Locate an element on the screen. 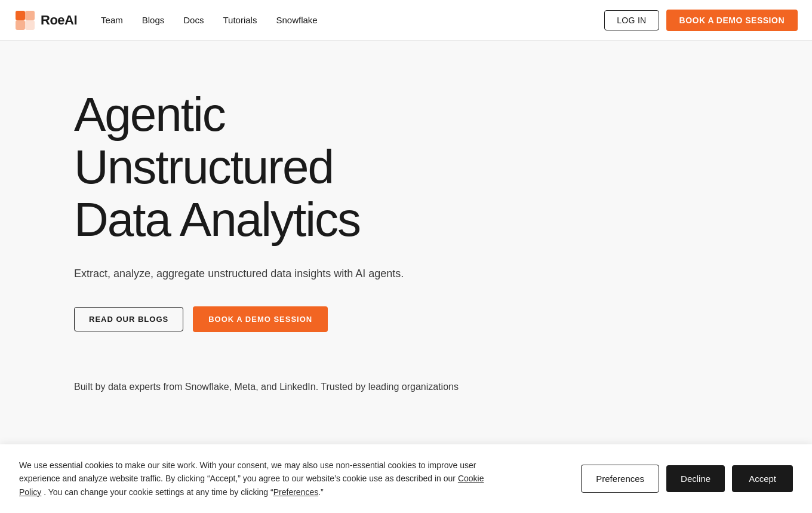 Image resolution: width=812 pixels, height=513 pixels. read-blogs-button: READ OUR BLOGS is located at coordinates (129, 319).